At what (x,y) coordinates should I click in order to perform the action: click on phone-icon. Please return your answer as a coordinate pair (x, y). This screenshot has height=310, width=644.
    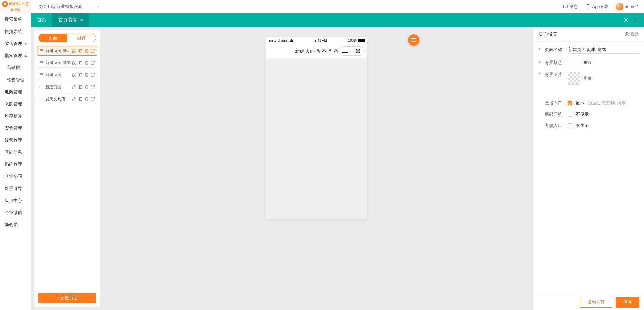
    Looking at the image, I should click on (588, 7).